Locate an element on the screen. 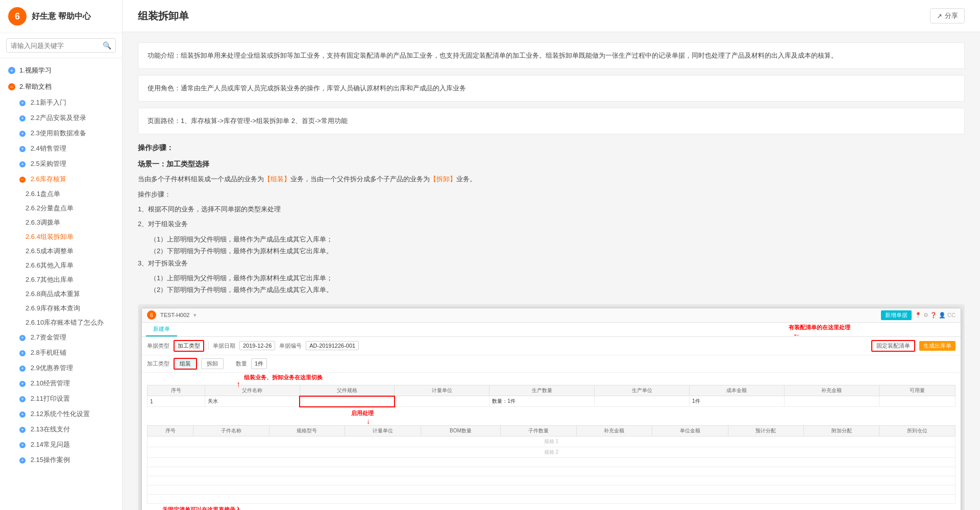 This screenshot has width=980, height=510. sidebar: 6 好生意 帮助中心 🔍 + 1.视频学习 − 2.帮助文档 + 2 is located at coordinates (61, 255).